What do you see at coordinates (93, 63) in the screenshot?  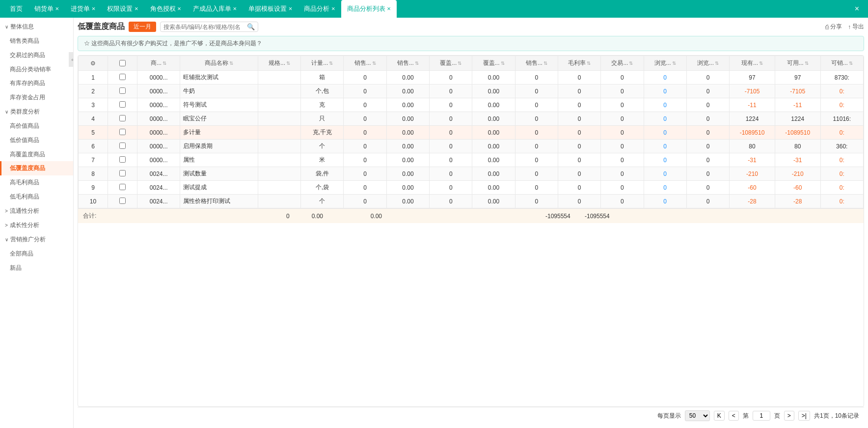 I see `col-settings: ⚙` at bounding box center [93, 63].